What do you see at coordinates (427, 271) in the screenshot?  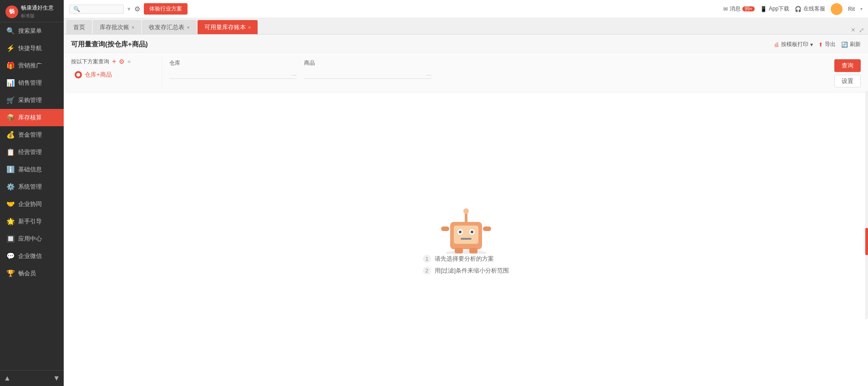 I see `tip-num-2: 2` at bounding box center [427, 271].